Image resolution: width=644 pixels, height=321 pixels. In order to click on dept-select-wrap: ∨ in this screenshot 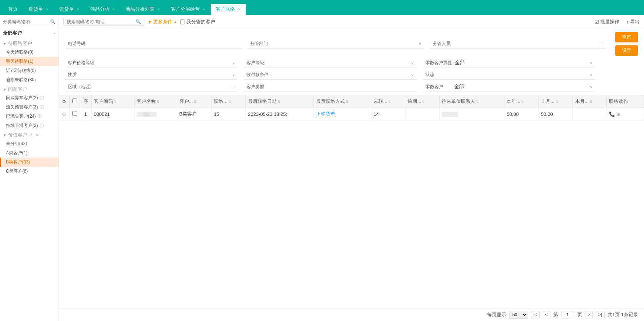, I will do `click(350, 44)`.